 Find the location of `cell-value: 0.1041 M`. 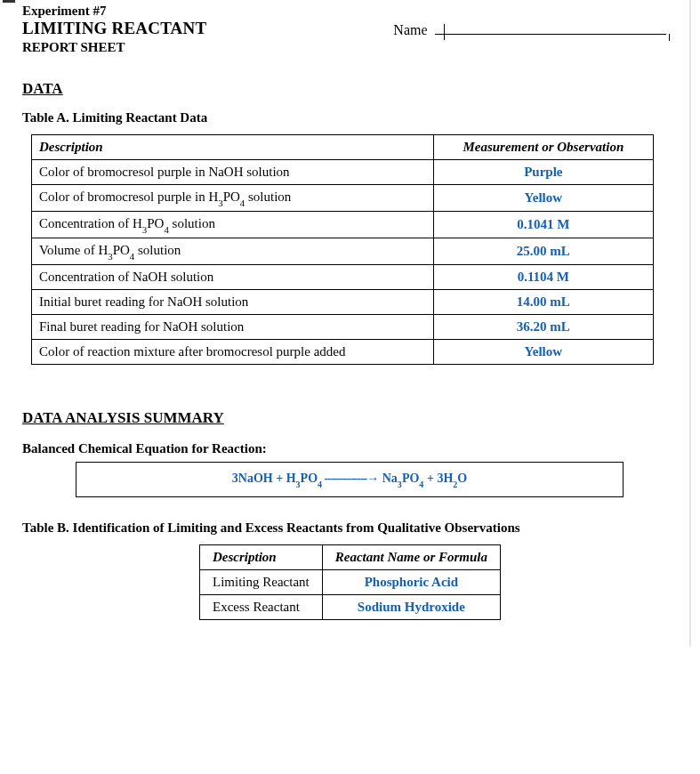

cell-value: 0.1041 M is located at coordinates (543, 225).